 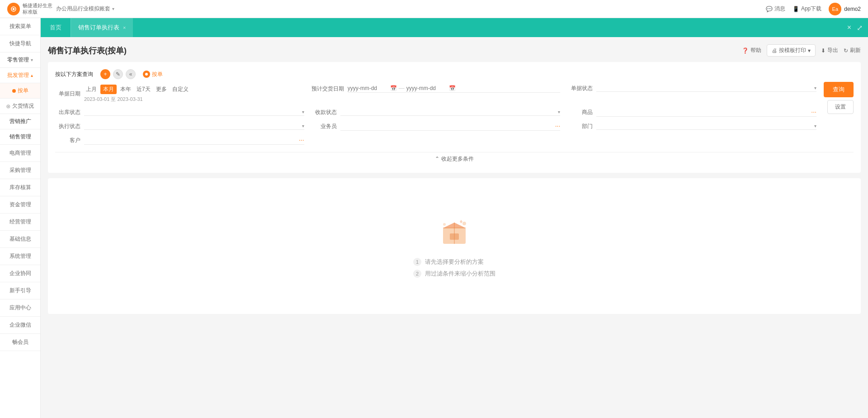 What do you see at coordinates (20, 91) in the screenshot?
I see `sidebar-sub-order: 按单` at bounding box center [20, 91].